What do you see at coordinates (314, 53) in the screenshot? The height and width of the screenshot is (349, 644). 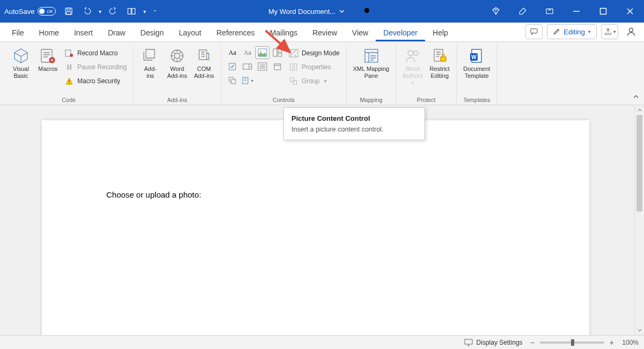 I see `design-mode-button: Design Mode` at bounding box center [314, 53].